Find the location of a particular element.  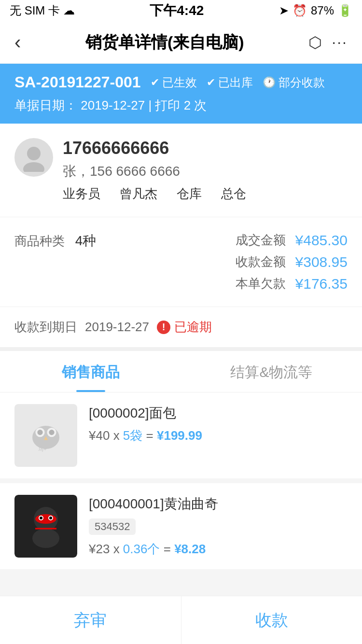

avatar-icon is located at coordinates (34, 157).